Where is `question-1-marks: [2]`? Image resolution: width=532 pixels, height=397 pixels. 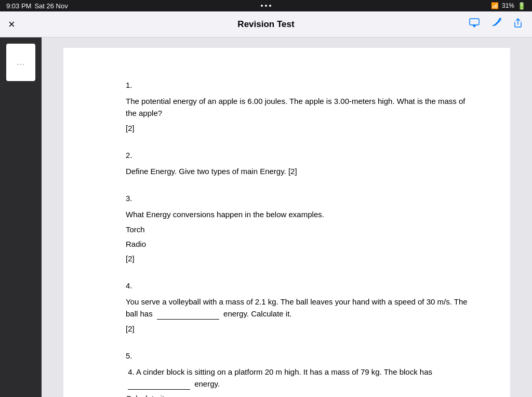
question-1-marks: [2] is located at coordinates (297, 128).